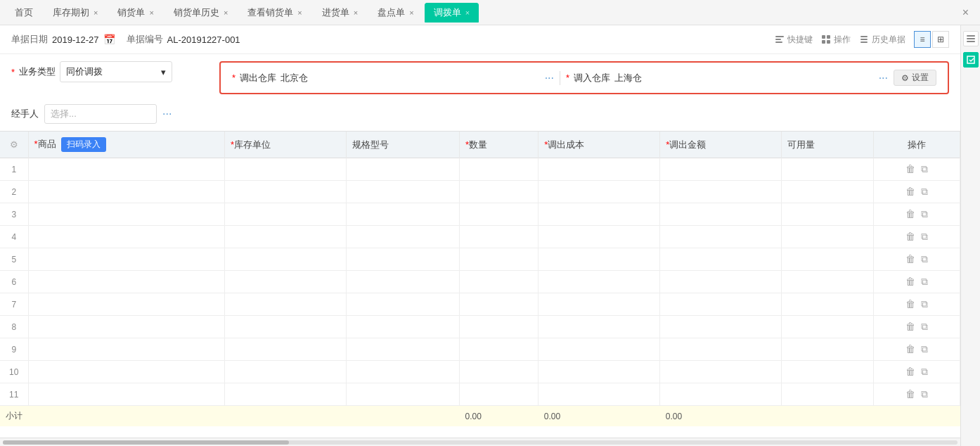 Image resolution: width=980 pixels, height=446 pixels. What do you see at coordinates (966, 13) in the screenshot?
I see `close-all-tabs: ×` at bounding box center [966, 13].